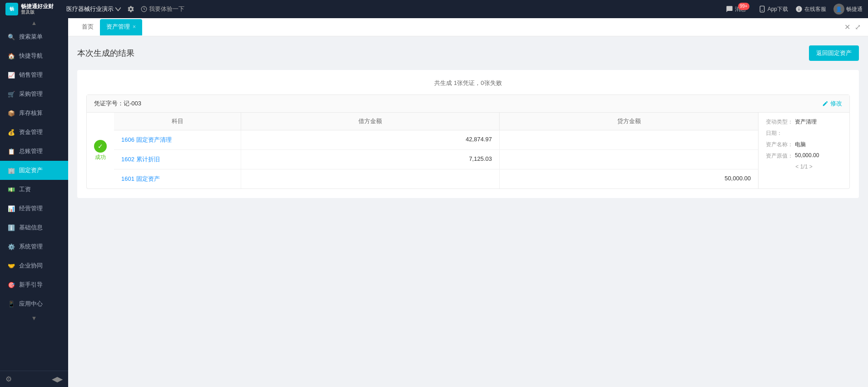 This screenshot has height=387, width=868. Describe the element at coordinates (88, 27) in the screenshot. I see `tab-home-label: 首页` at that location.